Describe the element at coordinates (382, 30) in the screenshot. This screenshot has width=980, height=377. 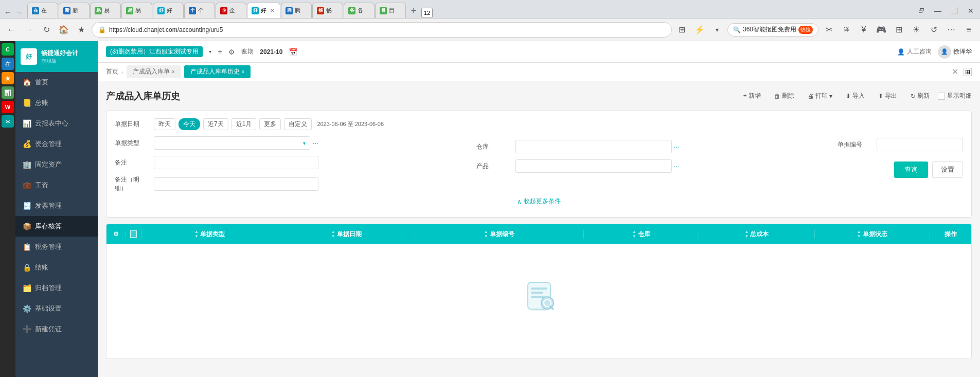
I see `address-input: 🔒 https://cloud.chanjet.com/accounting/u…` at that location.